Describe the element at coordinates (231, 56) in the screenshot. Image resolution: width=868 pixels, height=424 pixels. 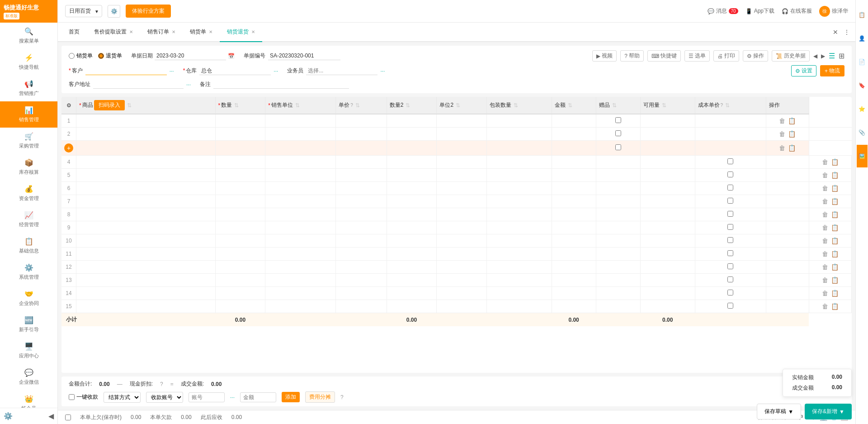
I see `calendar-icon: 📅` at that location.